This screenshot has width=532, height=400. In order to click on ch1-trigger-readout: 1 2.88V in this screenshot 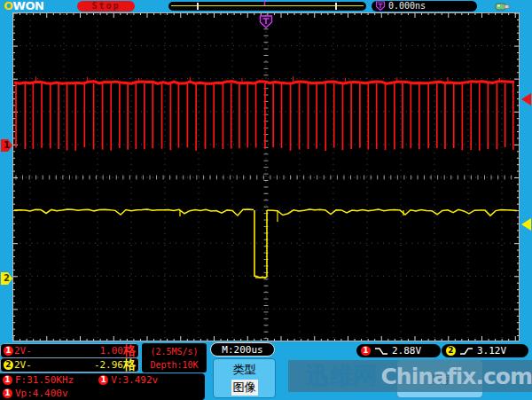, I will do `click(399, 351)`.